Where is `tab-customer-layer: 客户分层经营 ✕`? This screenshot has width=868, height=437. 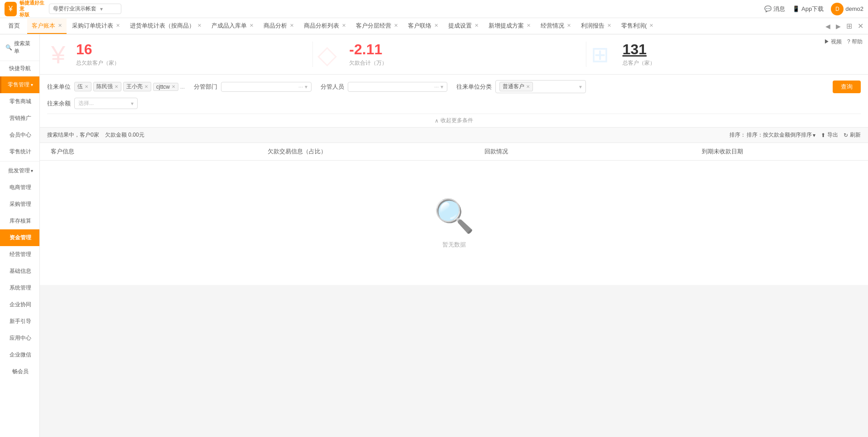 tab-customer-layer: 客户分层经营 ✕ is located at coordinates (377, 26).